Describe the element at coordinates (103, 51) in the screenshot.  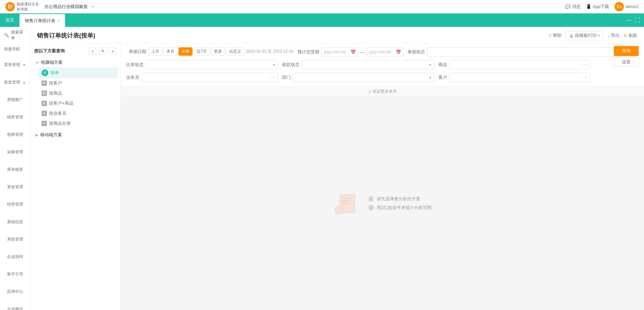
I see `panel-edit-btn: ✎` at that location.